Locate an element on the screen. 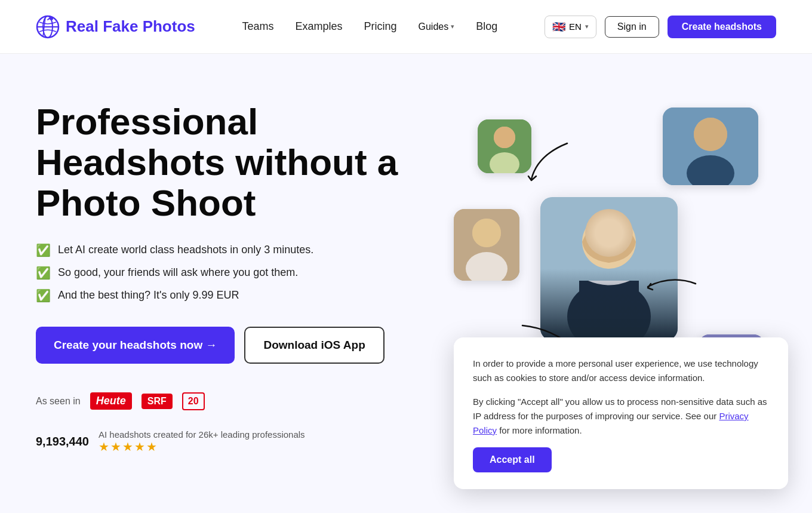 The image size is (812, 513). heute-badge: Heute is located at coordinates (111, 401).